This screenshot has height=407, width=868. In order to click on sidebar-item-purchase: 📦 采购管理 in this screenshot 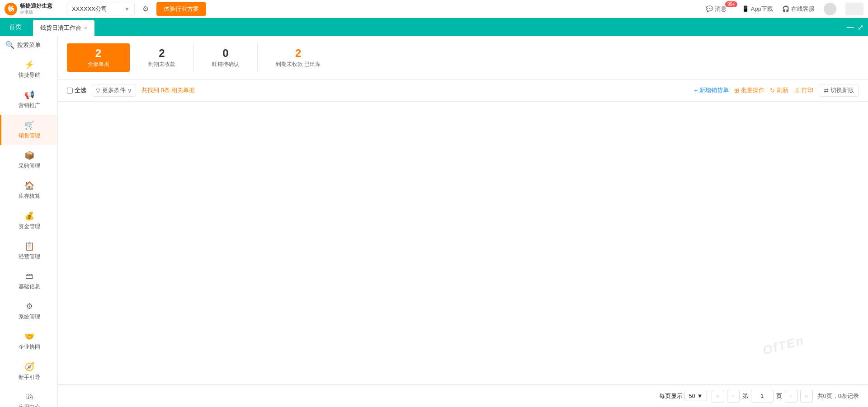, I will do `click(29, 160)`.